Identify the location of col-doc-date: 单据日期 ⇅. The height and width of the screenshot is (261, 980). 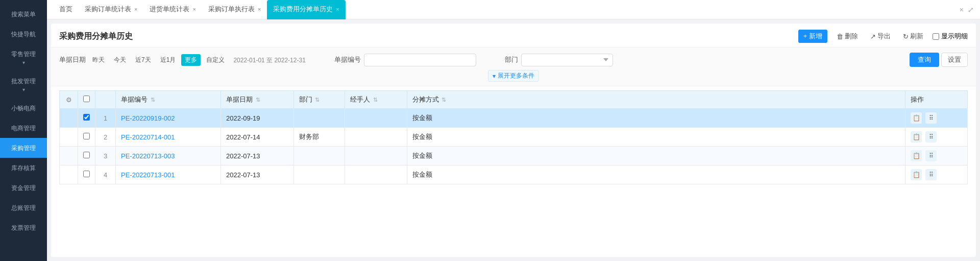
(257, 100).